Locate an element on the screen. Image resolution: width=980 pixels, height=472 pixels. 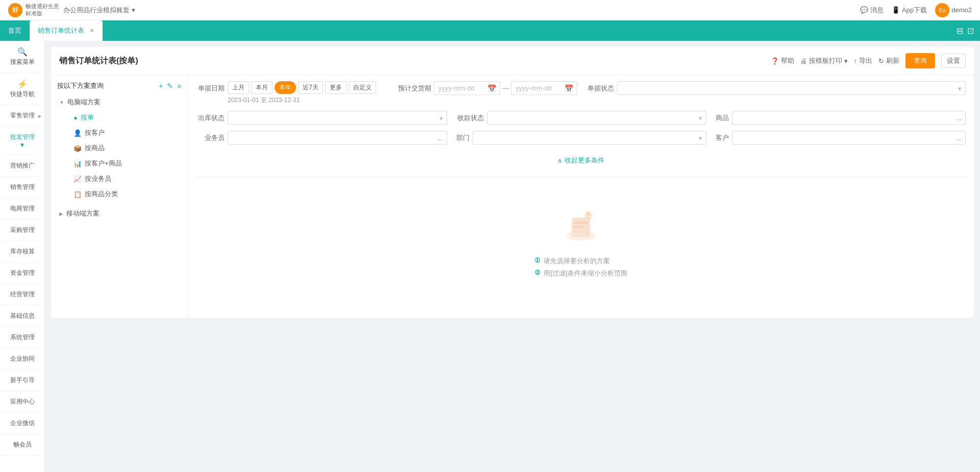
sidebar-item-basic-info: 基础信息 is located at coordinates (22, 316).